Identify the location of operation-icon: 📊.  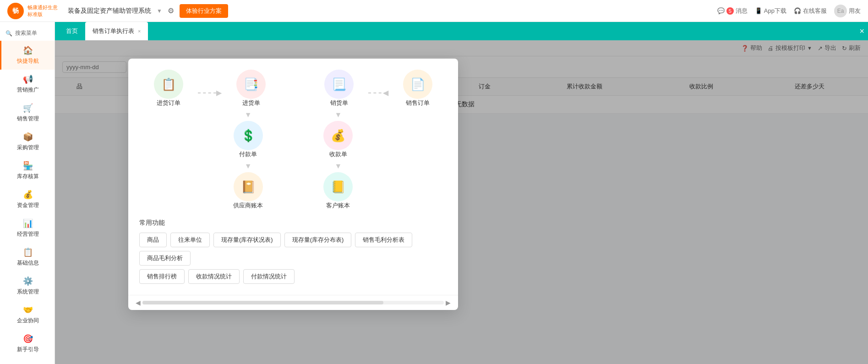
(28, 223).